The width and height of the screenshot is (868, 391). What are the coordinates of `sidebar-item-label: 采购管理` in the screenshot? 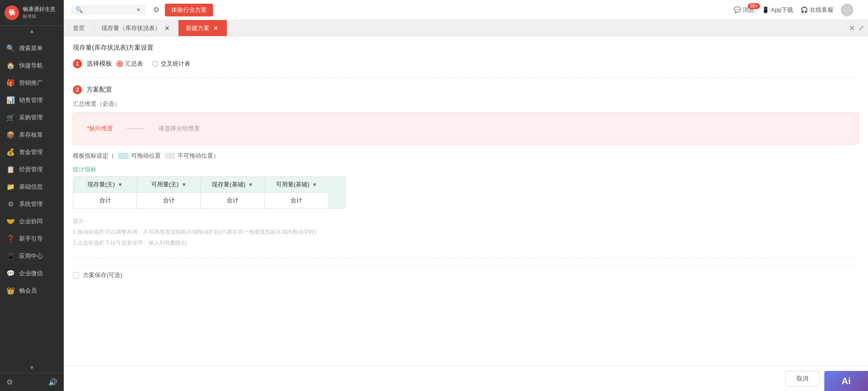 It's located at (31, 118).